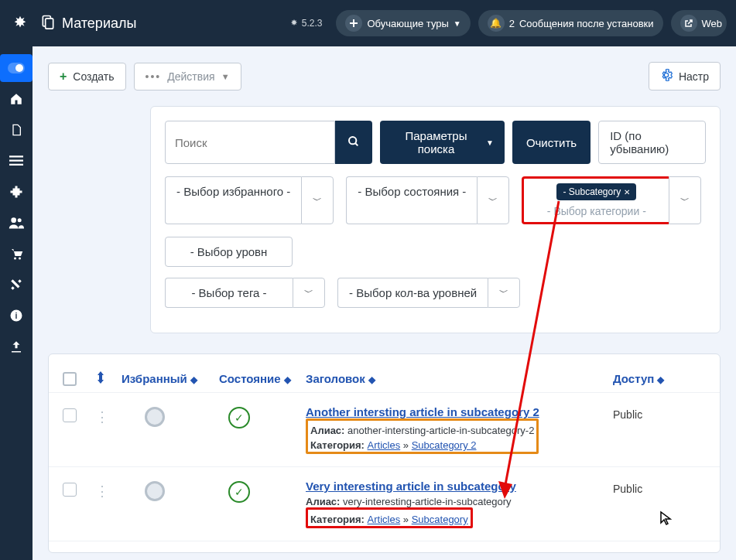 Image resolution: width=736 pixels, height=560 pixels. Describe the element at coordinates (571, 23) in the screenshot. I see `notifications-pill: 🔔 2 Сообщения после установки` at that location.